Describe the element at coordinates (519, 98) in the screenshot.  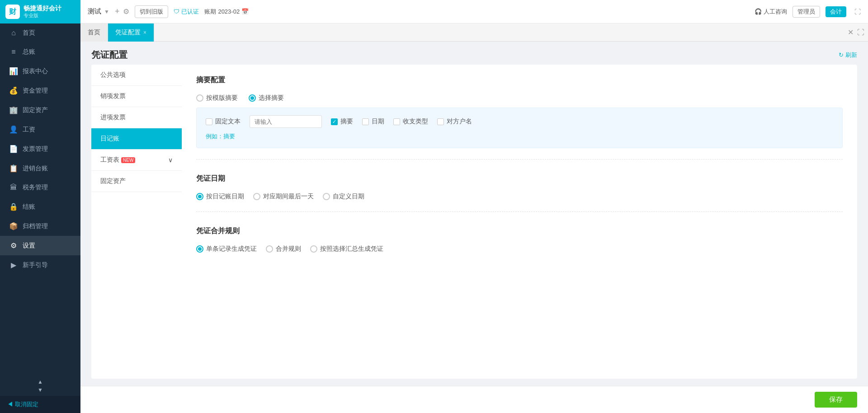
I see `summary-radio-group: 按模版摘要 选择摘要` at that location.